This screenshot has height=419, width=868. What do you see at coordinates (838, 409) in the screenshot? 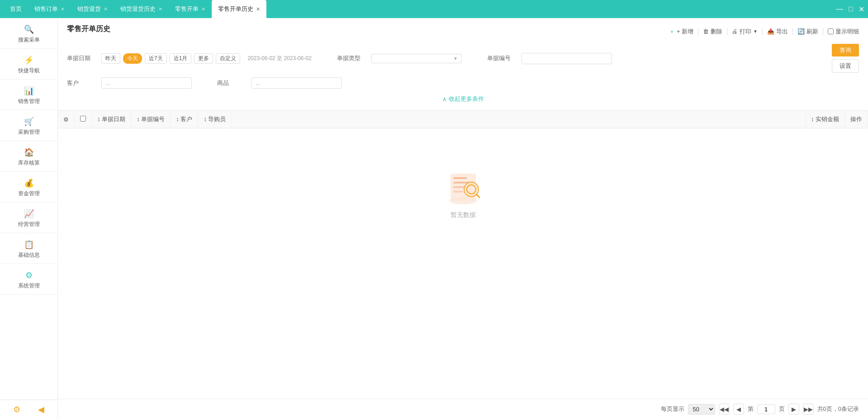
I see `total-text: 共0页，0条记录` at bounding box center [838, 409].